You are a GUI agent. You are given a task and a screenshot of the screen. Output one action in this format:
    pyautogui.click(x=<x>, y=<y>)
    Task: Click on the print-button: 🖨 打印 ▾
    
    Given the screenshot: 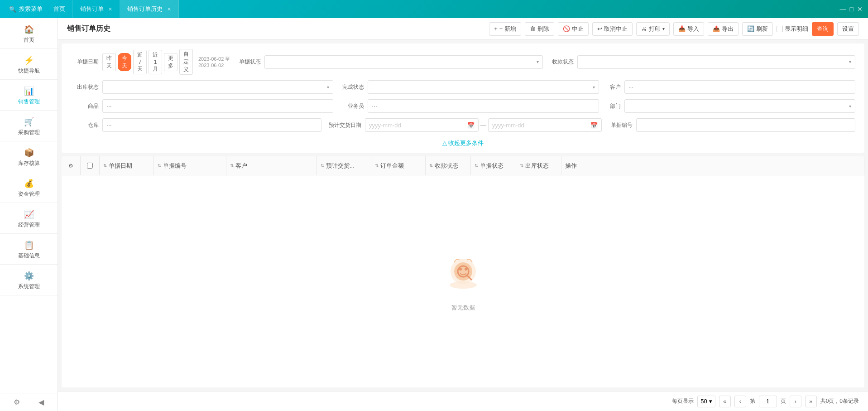 What is the action you would take?
    pyautogui.click(x=653, y=29)
    